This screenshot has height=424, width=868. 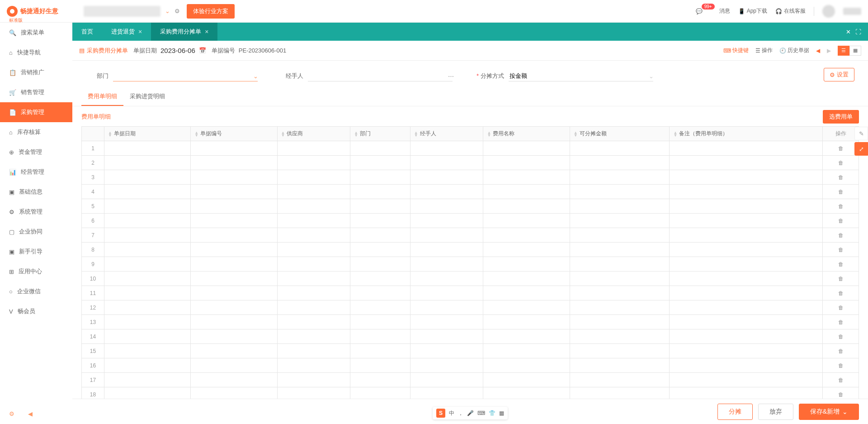 What do you see at coordinates (855, 51) in the screenshot?
I see `card-view-button: ▦` at bounding box center [855, 51].